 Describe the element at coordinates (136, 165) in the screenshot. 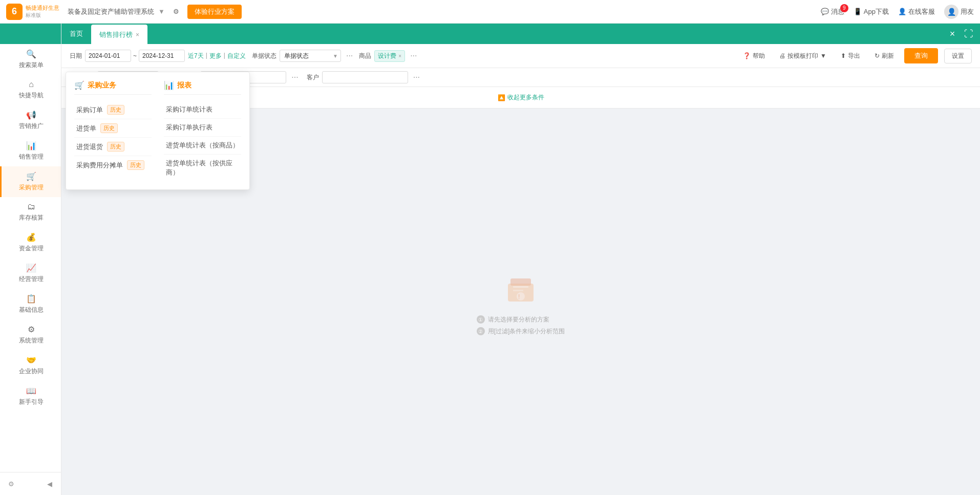

I see `history-badge-3: 历史` at that location.